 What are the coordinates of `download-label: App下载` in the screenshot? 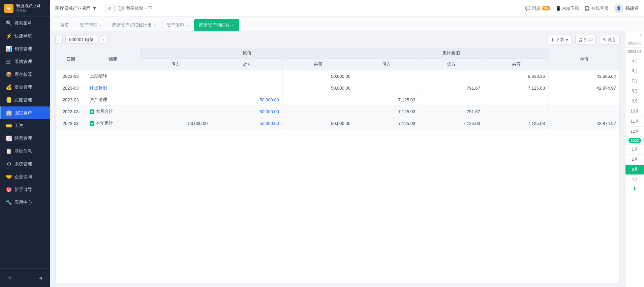 It's located at (571, 8).